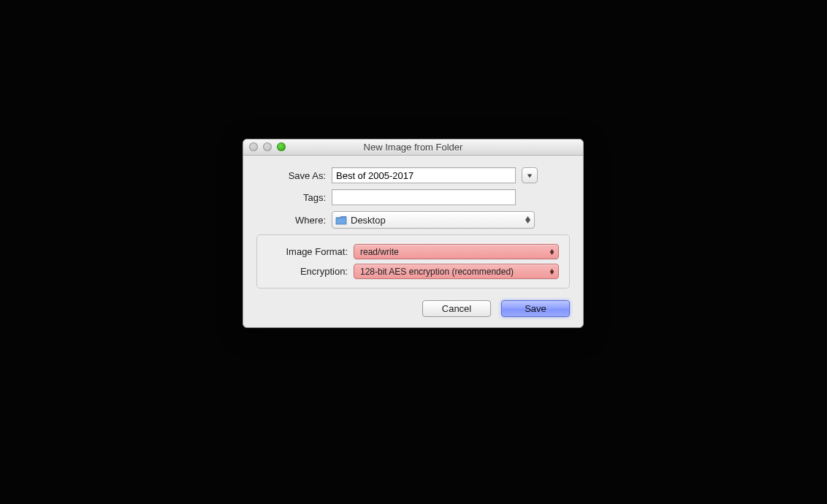 The image size is (827, 504). What do you see at coordinates (414, 261) in the screenshot?
I see `image-options-section: Image Format: read/write Encryption: 128…` at bounding box center [414, 261].